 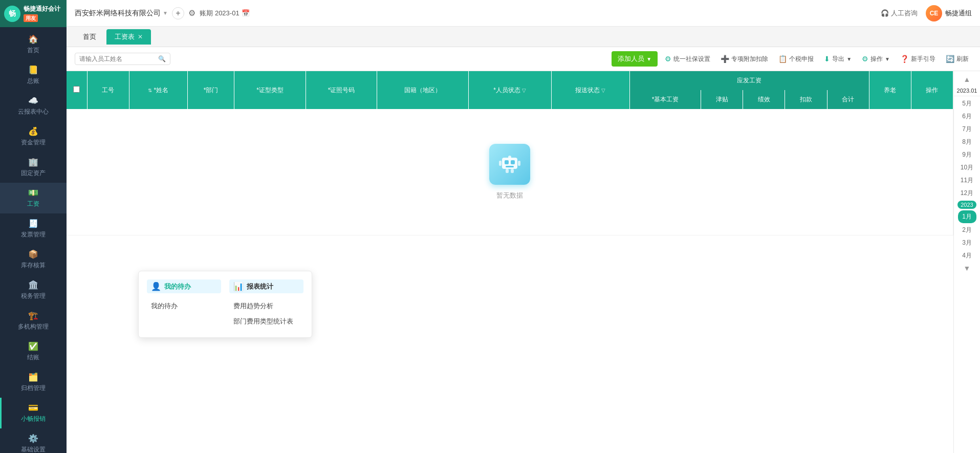 I want to click on geshuisb-label: 个税申报, so click(x=801, y=59).